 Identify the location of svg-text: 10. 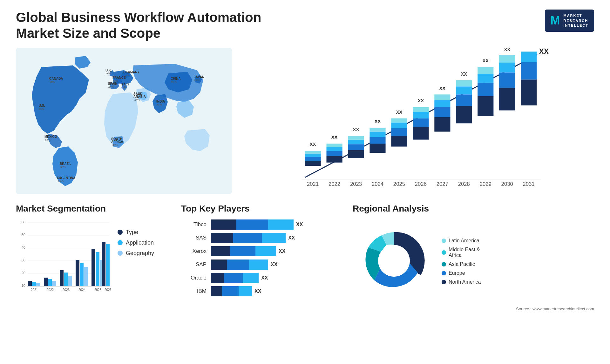
(24, 286).